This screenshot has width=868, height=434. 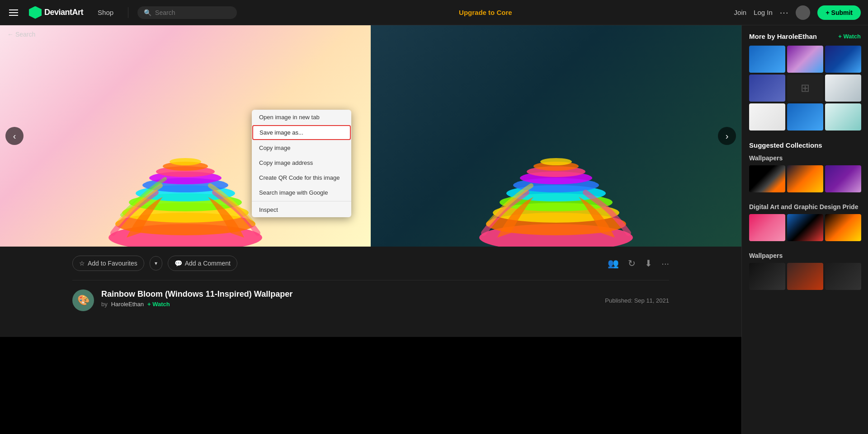 What do you see at coordinates (632, 263) in the screenshot?
I see `refresh-icon: ↻` at bounding box center [632, 263].